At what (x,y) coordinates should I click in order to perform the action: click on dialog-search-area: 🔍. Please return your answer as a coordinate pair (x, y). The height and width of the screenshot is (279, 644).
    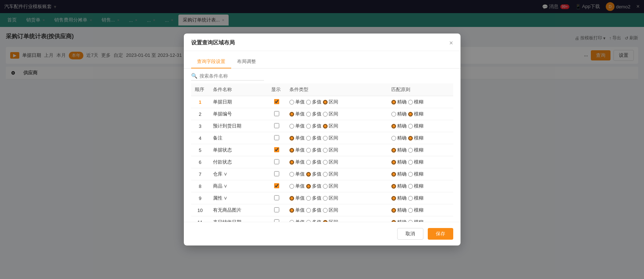
    Looking at the image, I should click on (322, 76).